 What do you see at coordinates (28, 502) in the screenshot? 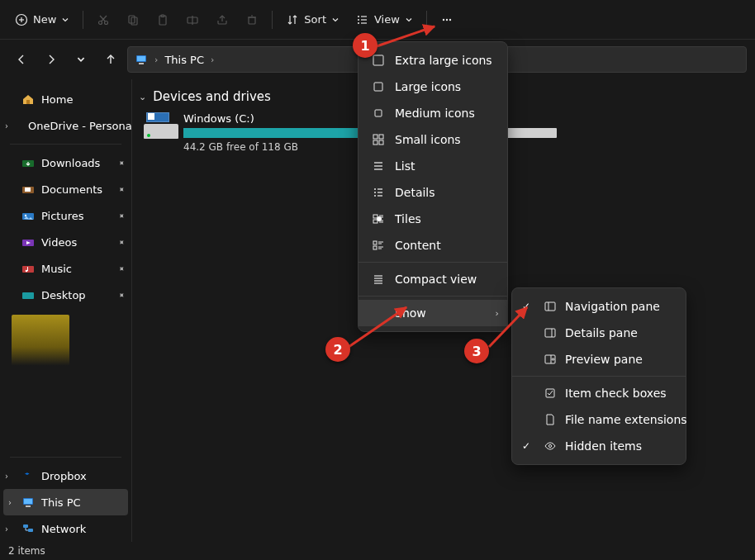
I see `this-pc-icon` at bounding box center [28, 502].